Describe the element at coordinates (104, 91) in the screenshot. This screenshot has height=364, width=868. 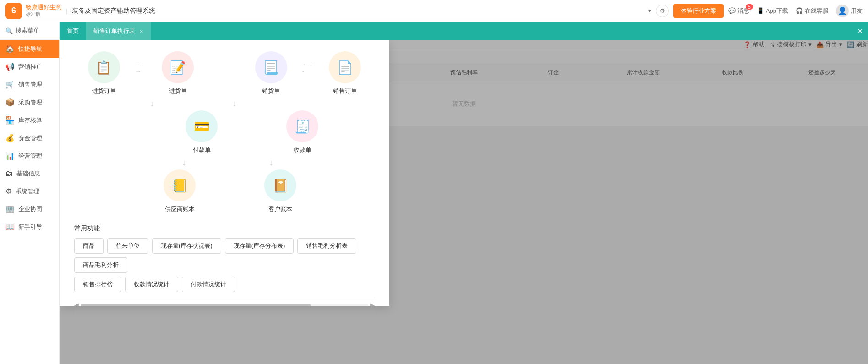
I see `purchase-order-label: 进货订单` at that location.